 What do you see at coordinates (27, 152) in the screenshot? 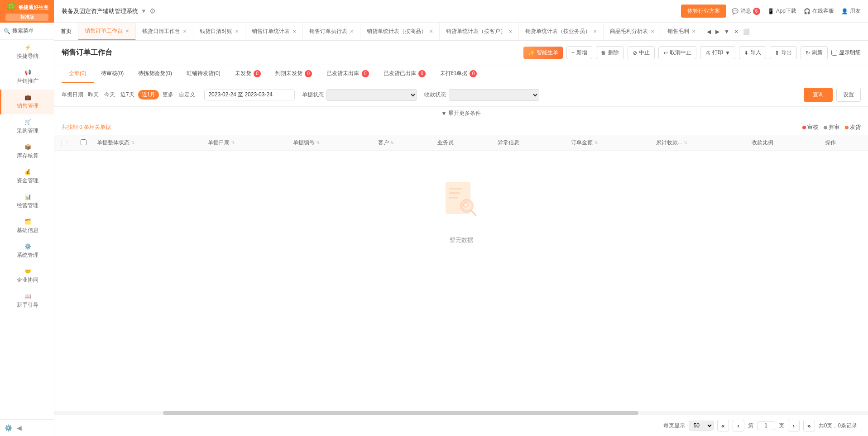
I see `sidebar-item-inventory: 📦 库存核算` at bounding box center [27, 152].